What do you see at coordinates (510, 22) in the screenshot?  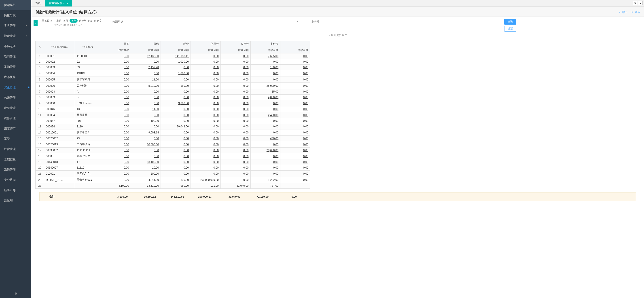 I see `query-button: 查询` at bounding box center [510, 22].